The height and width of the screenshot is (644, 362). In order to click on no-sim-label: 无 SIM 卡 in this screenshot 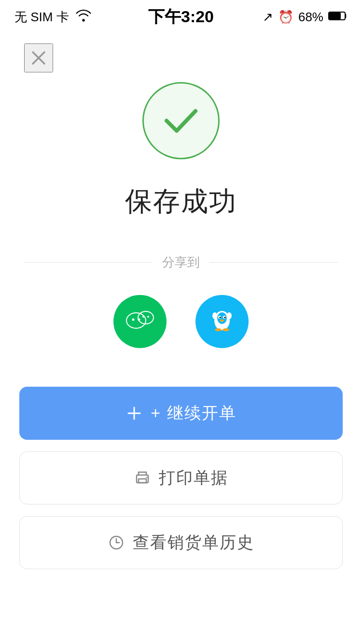, I will do `click(42, 17)`.